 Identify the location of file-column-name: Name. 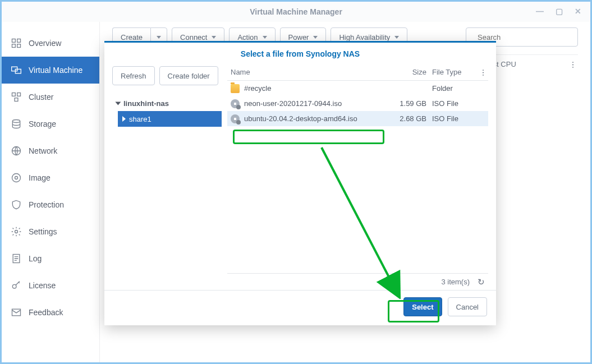
(306, 72).